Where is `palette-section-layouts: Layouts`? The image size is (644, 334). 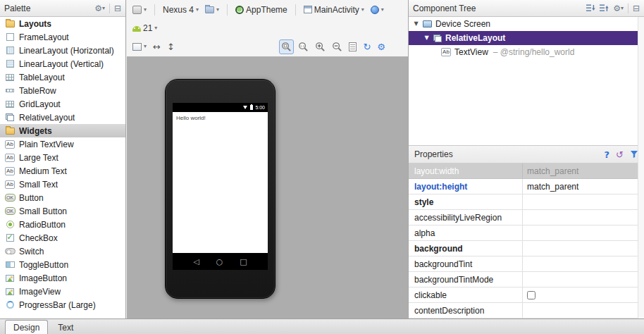 palette-section-layouts: Layouts is located at coordinates (63, 24).